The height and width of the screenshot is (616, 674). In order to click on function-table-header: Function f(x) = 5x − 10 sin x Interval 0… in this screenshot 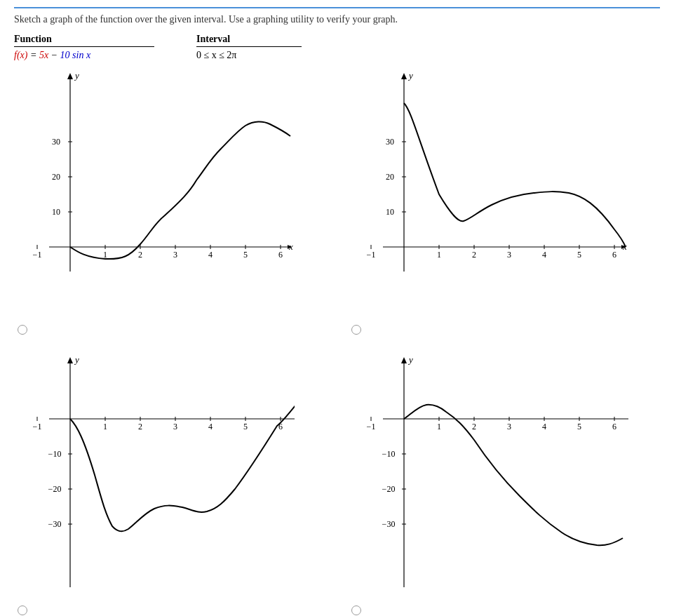, I will do `click(337, 48)`.